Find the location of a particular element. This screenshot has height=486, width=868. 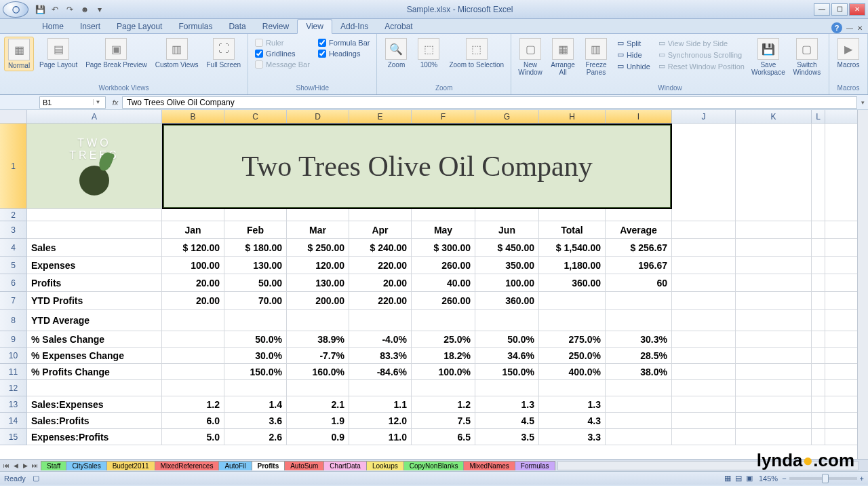

zoom-out-button: − is located at coordinates (784, 479).